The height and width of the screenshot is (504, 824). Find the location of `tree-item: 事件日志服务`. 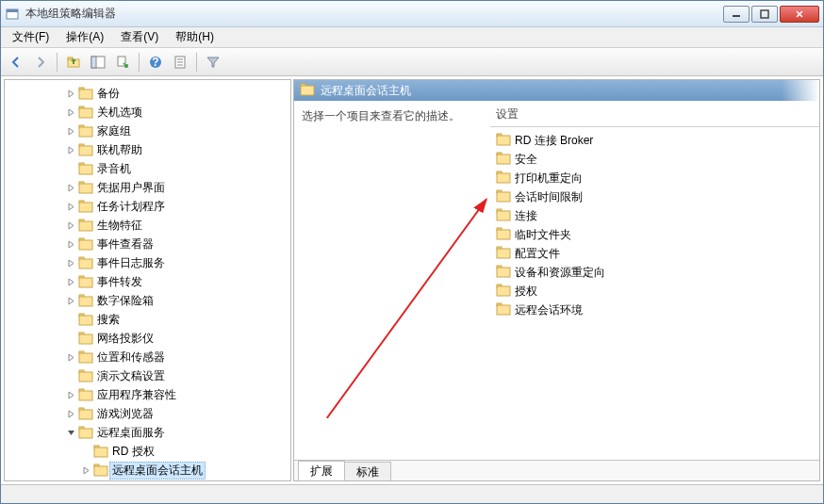

tree-item: 事件日志服务 is located at coordinates (147, 263).